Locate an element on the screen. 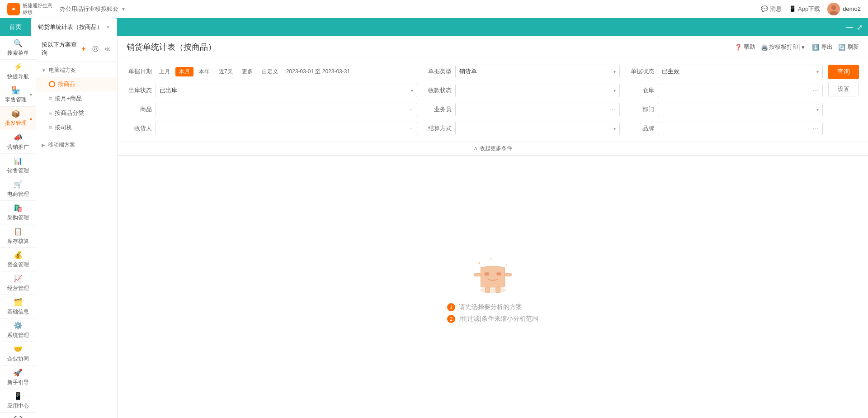  staff-label: 业务员 is located at coordinates (439, 109).